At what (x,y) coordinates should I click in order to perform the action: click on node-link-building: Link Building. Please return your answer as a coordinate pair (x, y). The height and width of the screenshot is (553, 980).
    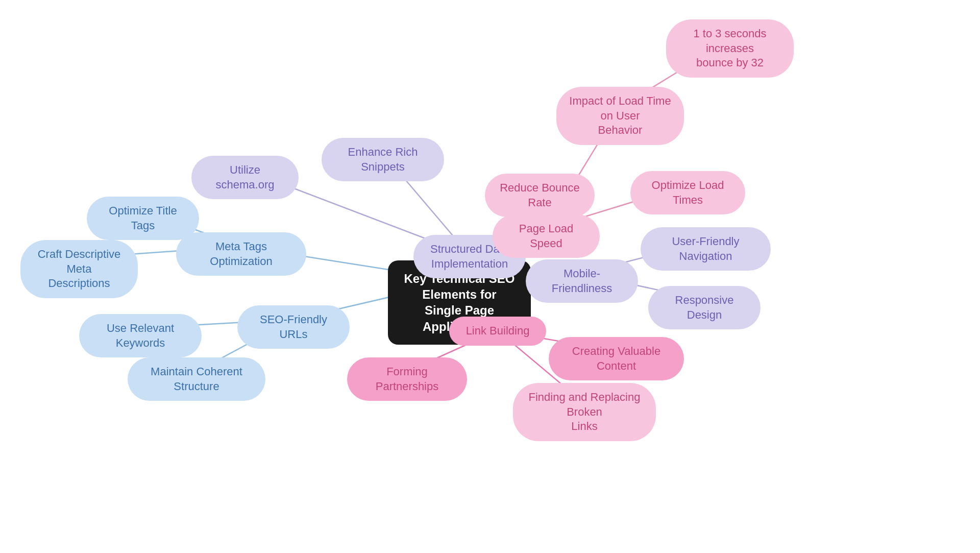
    Looking at the image, I should click on (498, 331).